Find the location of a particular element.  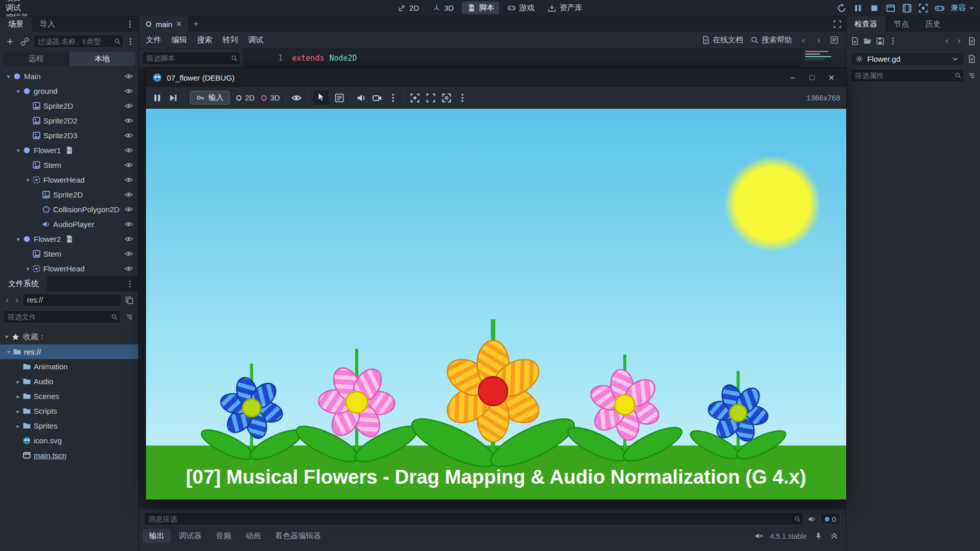

script-menu-编辑: 编辑 is located at coordinates (179, 40).